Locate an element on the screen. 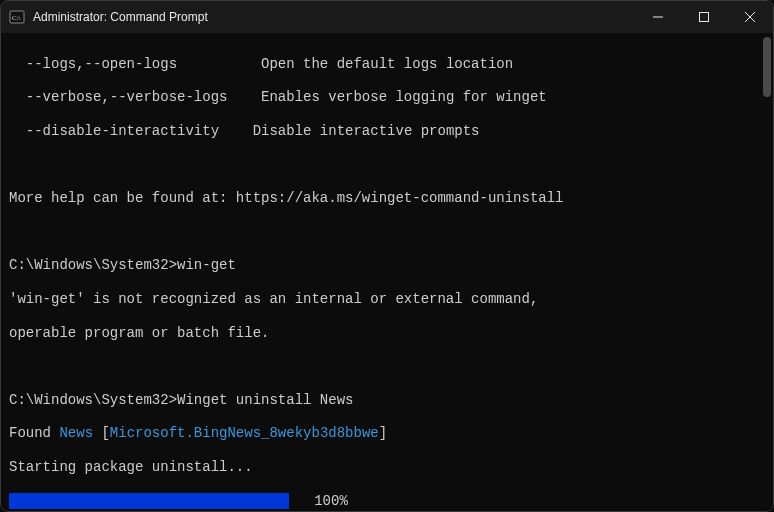  titlebar: C:\ Administrator: Command Prompt is located at coordinates (387, 17).